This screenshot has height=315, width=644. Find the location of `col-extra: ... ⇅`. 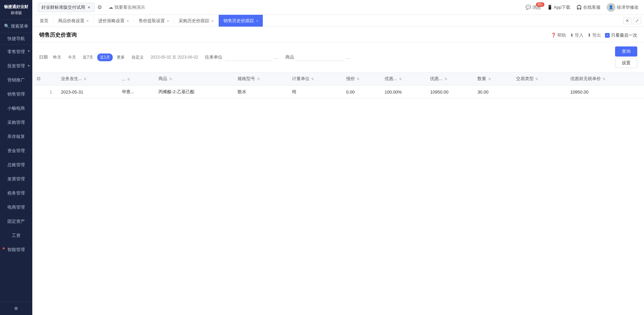

col-extra: ... ⇅ is located at coordinates (136, 79).